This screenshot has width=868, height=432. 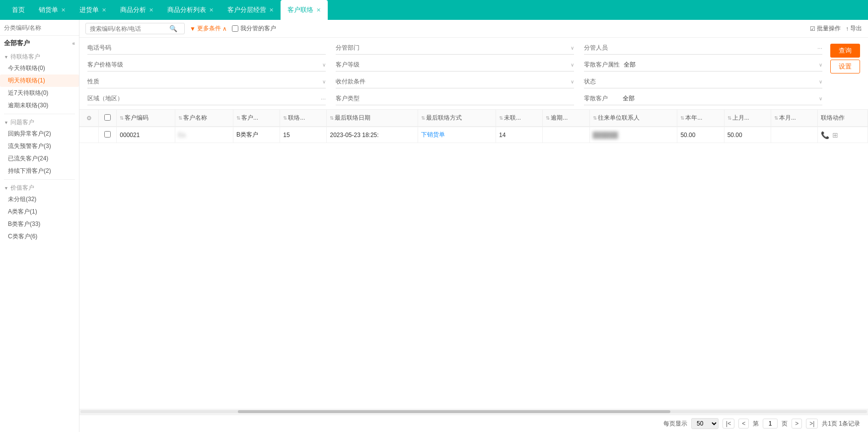 What do you see at coordinates (146, 135) in the screenshot?
I see `row-code: 000021` at bounding box center [146, 135].